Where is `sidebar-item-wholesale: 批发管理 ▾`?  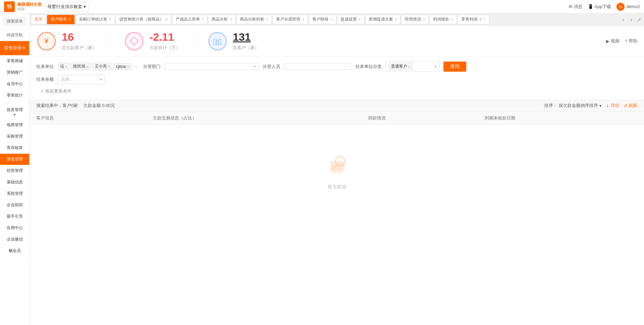
sidebar-item-wholesale: 批发管理 ▾ is located at coordinates (15, 112).